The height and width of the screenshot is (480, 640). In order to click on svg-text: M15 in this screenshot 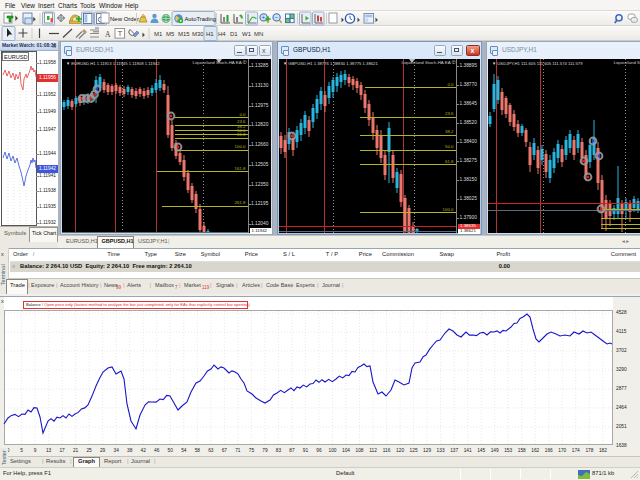, I will do `click(184, 34)`.